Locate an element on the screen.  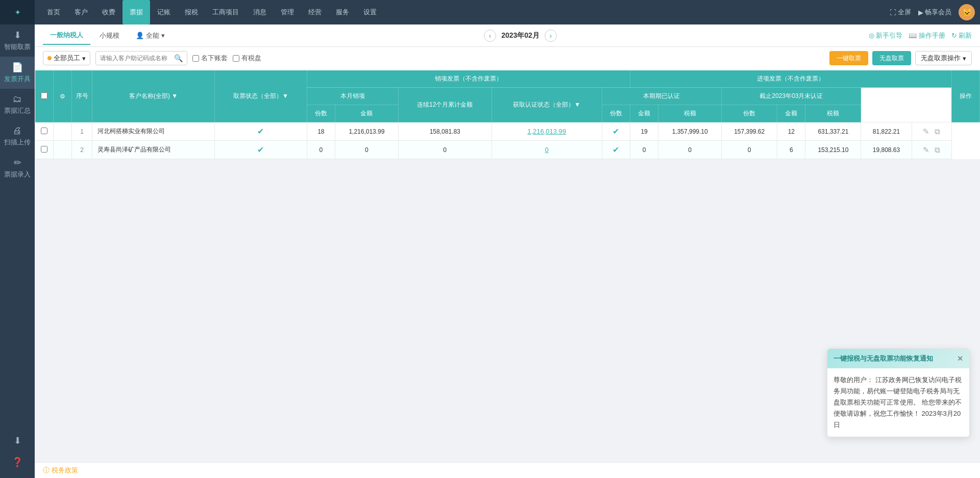
issue-invoice-icon: 📄 is located at coordinates (17, 67).